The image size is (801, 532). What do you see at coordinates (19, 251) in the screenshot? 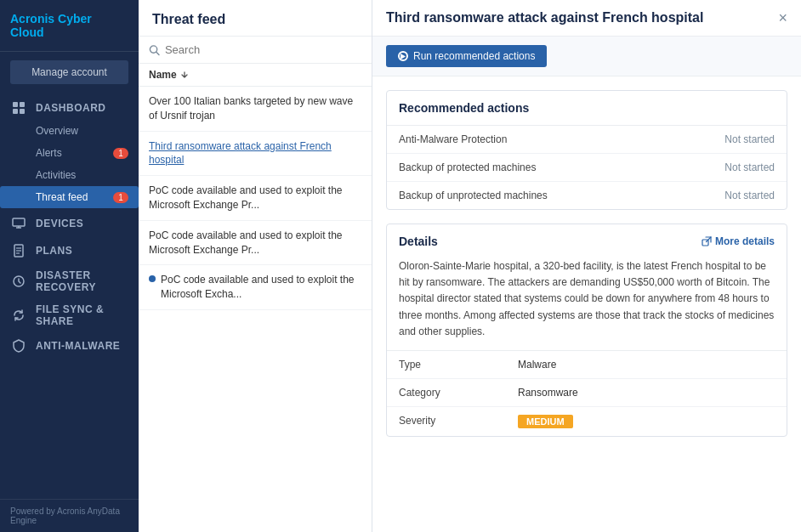
I see `file-icon` at bounding box center [19, 251].